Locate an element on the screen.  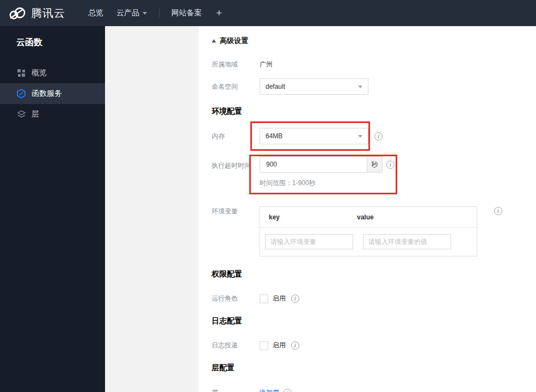
env-vars-info-icon is located at coordinates (498, 211).